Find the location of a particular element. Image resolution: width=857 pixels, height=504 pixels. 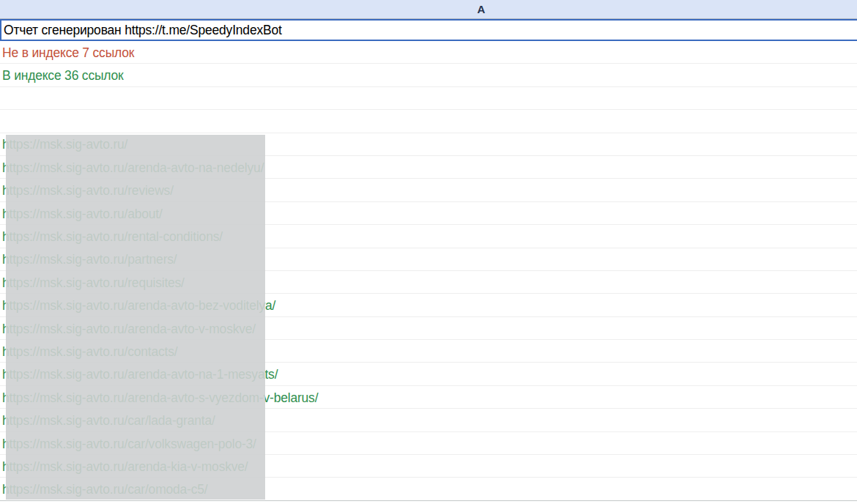

spreadsheet-cell: https://msk.sig-avto.ru/arenda-avto-na-n… is located at coordinates (428, 167).